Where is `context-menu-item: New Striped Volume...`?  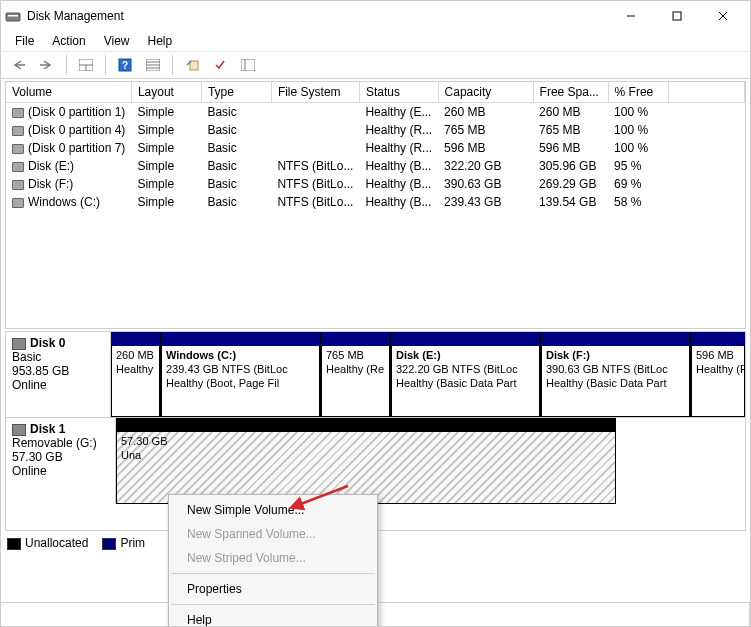 context-menu-item: New Striped Volume... is located at coordinates (273, 558).